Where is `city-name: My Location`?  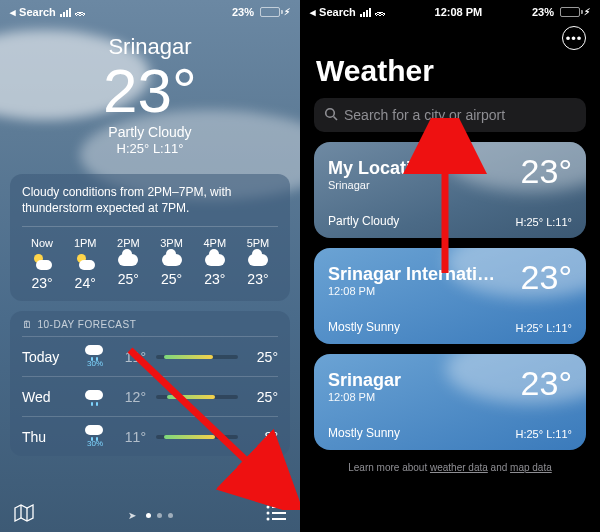 city-name: My Location is located at coordinates (380, 169).